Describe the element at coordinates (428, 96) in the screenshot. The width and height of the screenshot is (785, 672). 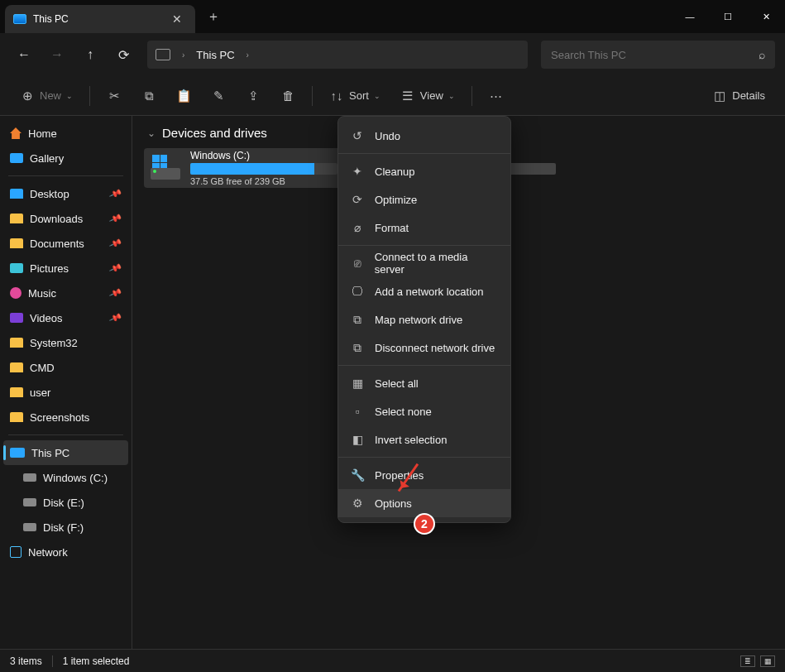
I see `view-button: ☰ View ⌄` at that location.